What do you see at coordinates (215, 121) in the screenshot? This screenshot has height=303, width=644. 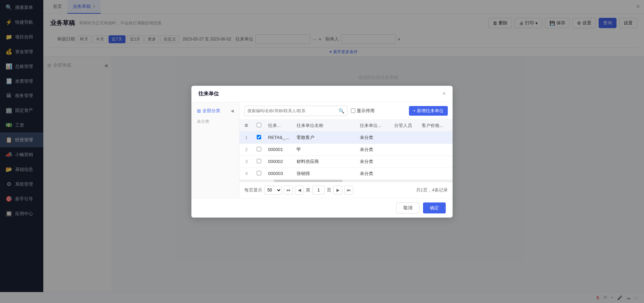 I see `dialog-sidebar-unclassified: 未分类` at bounding box center [215, 121].